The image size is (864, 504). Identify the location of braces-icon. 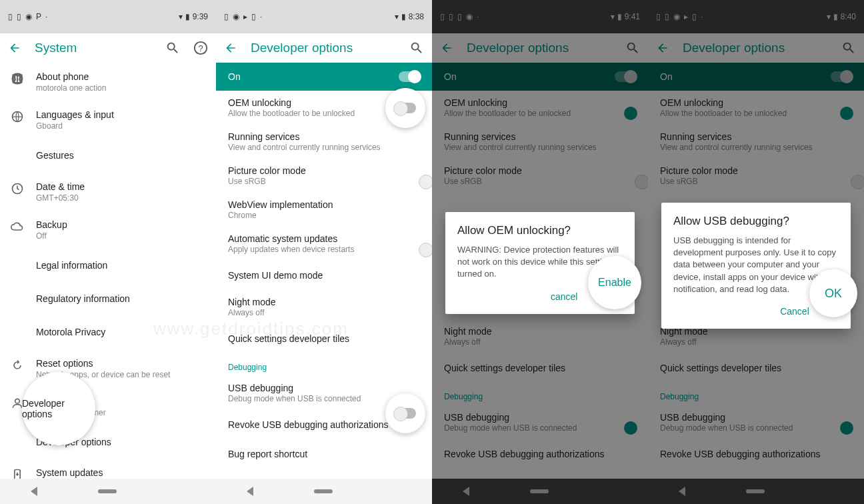
(17, 79).